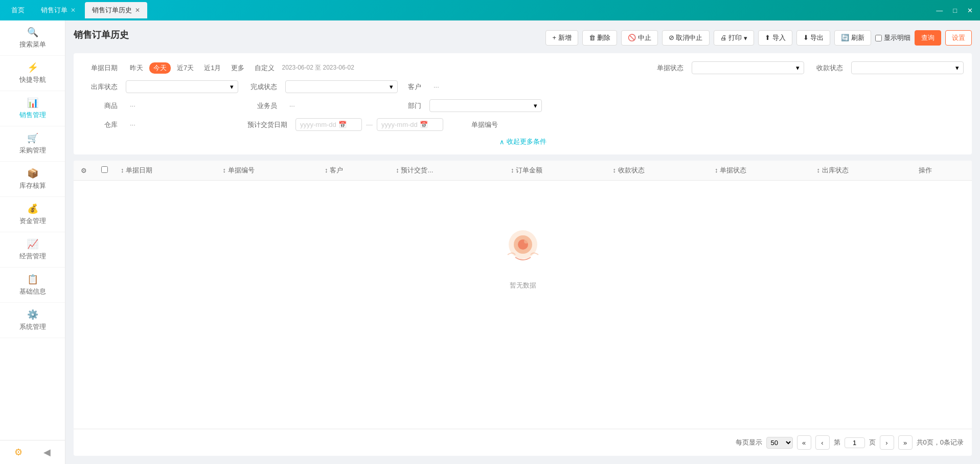 The width and height of the screenshot is (980, 464). Describe the element at coordinates (33, 215) in the screenshot. I see `sidebar-item-finance: 💰 资金管理` at that location.